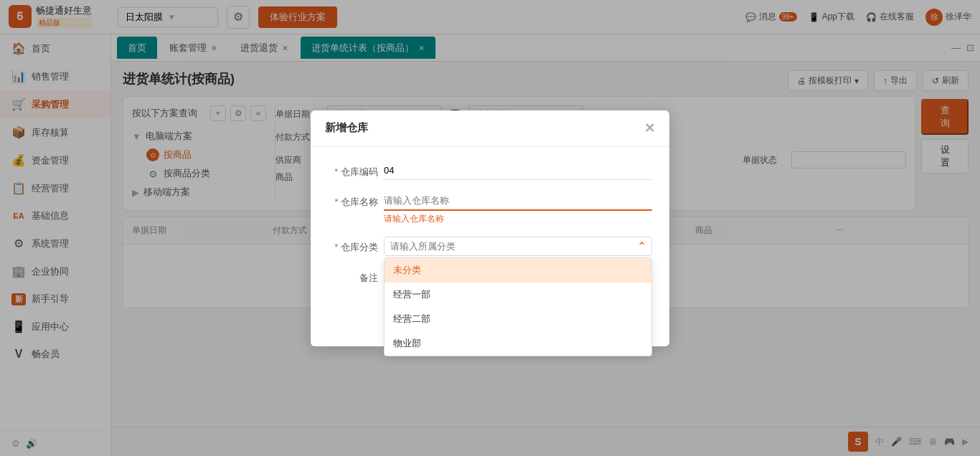 The image size is (980, 456). Describe the element at coordinates (490, 226) in the screenshot. I see `modal-body: * 仓库编码 * 仓库名称 请输入仓库名称` at that location.